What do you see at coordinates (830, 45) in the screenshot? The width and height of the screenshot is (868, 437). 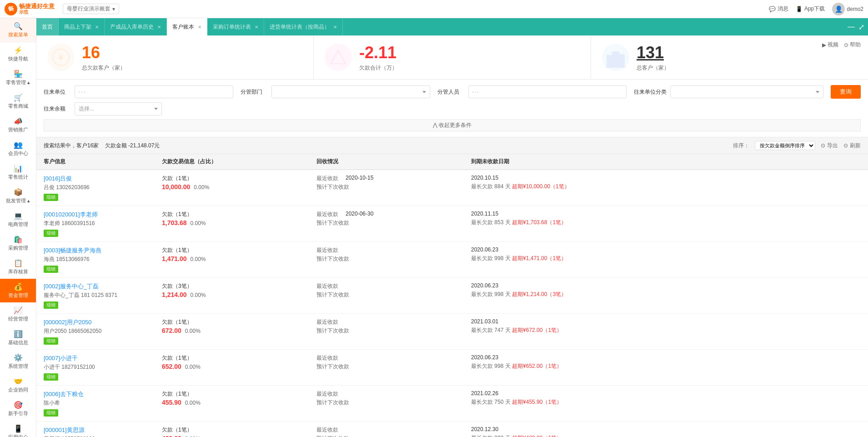 I see `video-link: ▶ 视频` at bounding box center [830, 45].